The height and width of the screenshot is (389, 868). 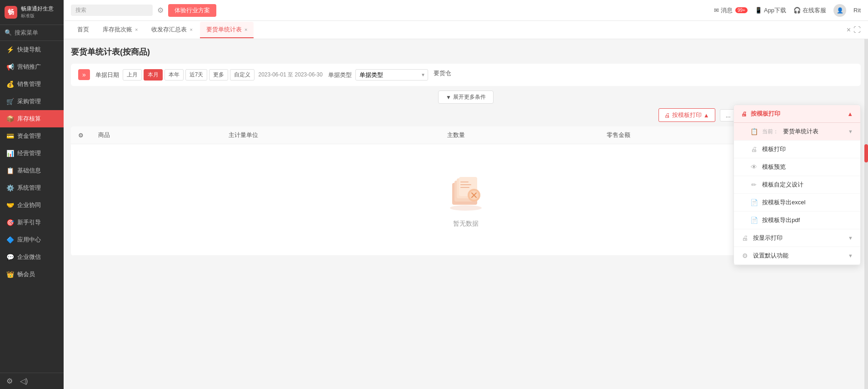 What do you see at coordinates (754, 220) in the screenshot?
I see `template-pdf-icon: 📄` at bounding box center [754, 220].